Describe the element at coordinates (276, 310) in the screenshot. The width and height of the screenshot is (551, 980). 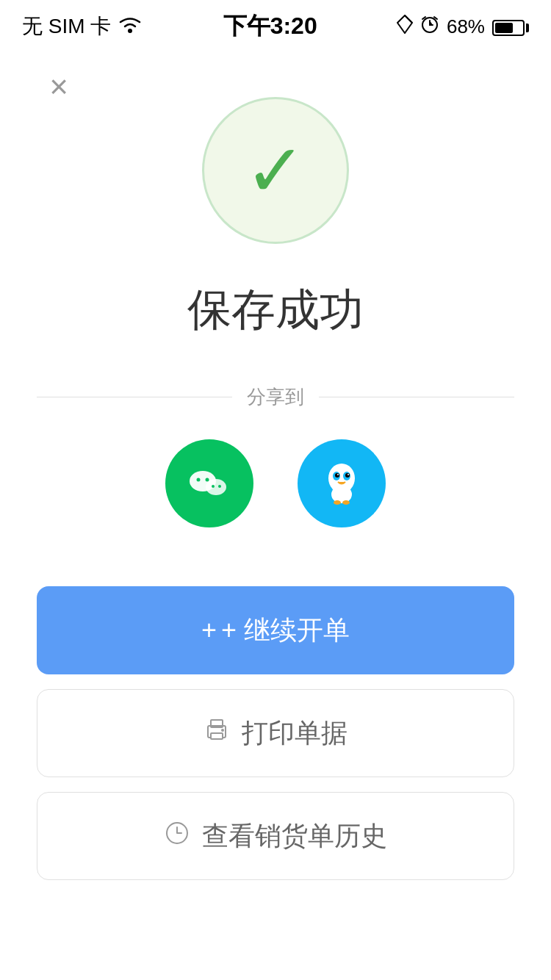
I see `success-title: 保存成功` at that location.